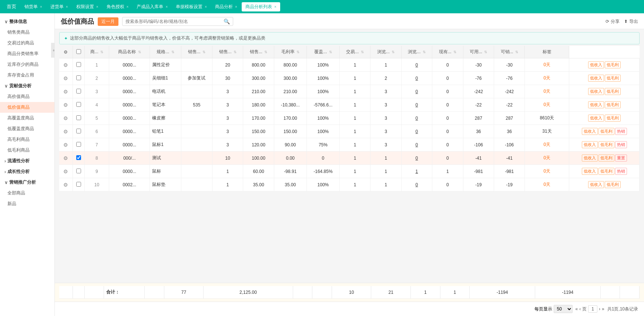 The width and height of the screenshot is (644, 316). I want to click on nav-purchase-order: 进货单 ×, so click(59, 7).